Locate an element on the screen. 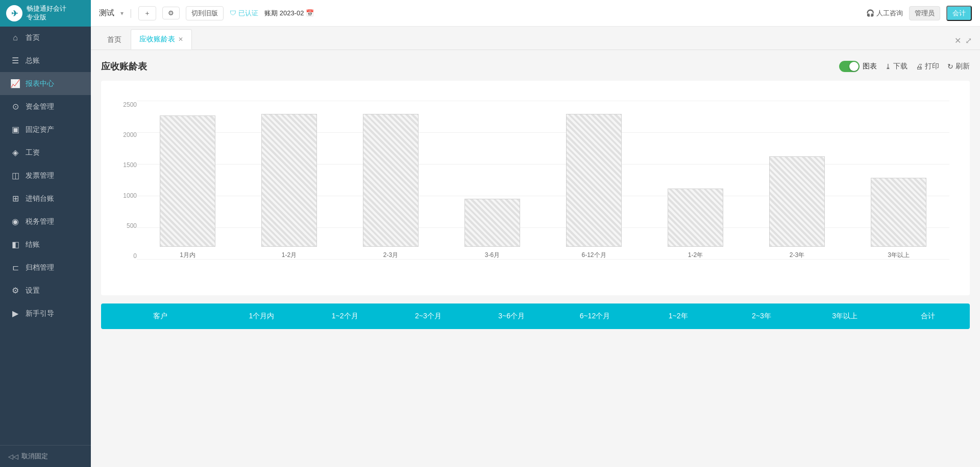 The image size is (980, 467). bar-2-3月 is located at coordinates (391, 180).